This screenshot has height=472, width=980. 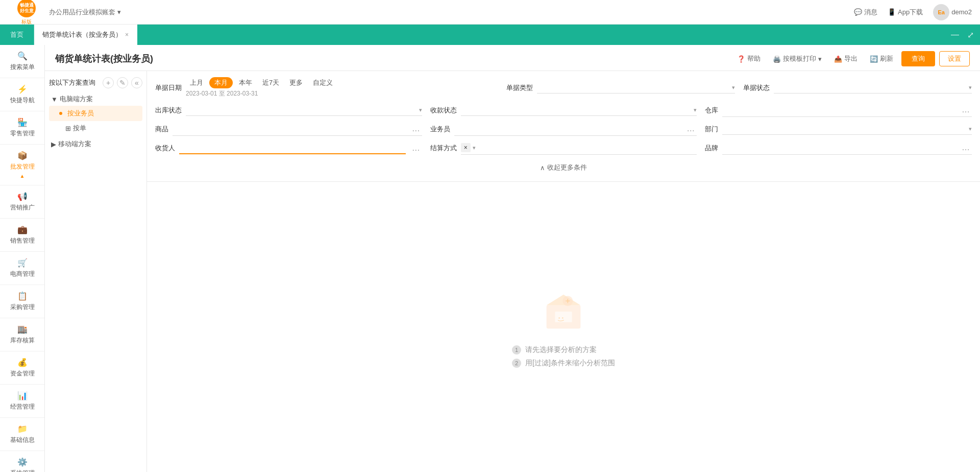 What do you see at coordinates (297, 129) in the screenshot?
I see `product-dropdown: …` at bounding box center [297, 129].